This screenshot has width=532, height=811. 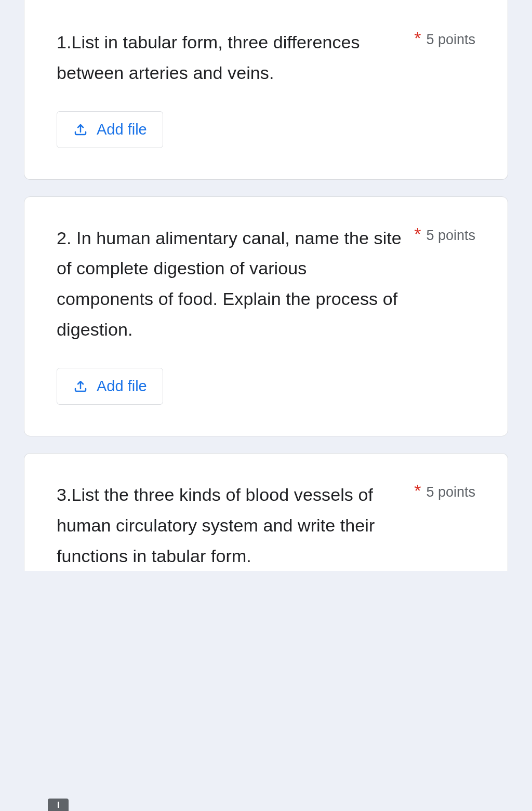 What do you see at coordinates (231, 284) in the screenshot?
I see `question-text: 2. In human alimentary canal, name the s…` at bounding box center [231, 284].